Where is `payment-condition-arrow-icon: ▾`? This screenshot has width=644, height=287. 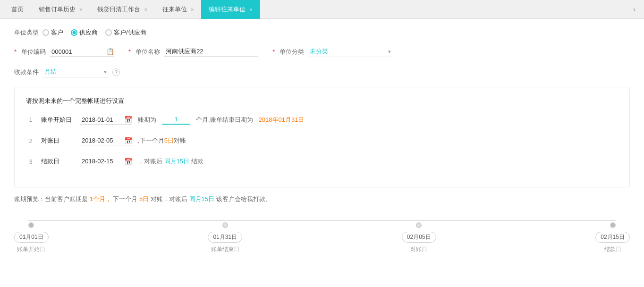 payment-condition-arrow-icon: ▾ is located at coordinates (105, 72).